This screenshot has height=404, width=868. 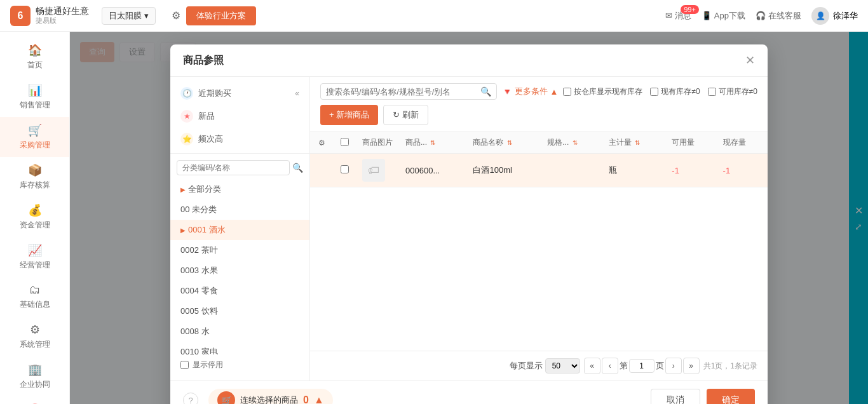 What do you see at coordinates (679, 16) in the screenshot?
I see `message-button: ✉ 消息 99+` at bounding box center [679, 16].